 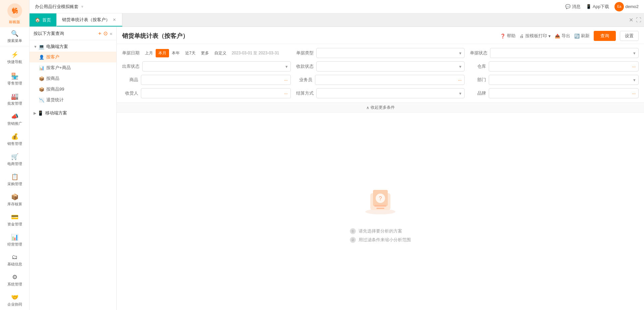 I want to click on scheme-collapse-btn: «, so click(x=111, y=34).